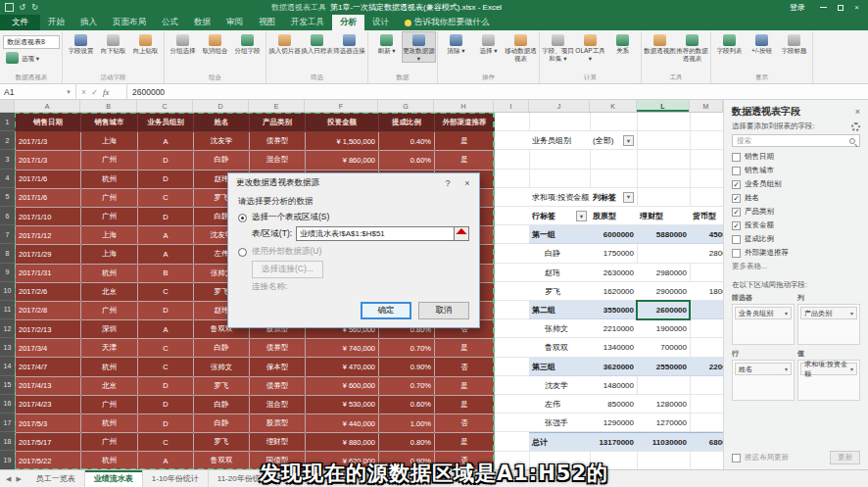 This screenshot has width=868, height=487. I want to click on row-header-14: 14, so click(8, 366).